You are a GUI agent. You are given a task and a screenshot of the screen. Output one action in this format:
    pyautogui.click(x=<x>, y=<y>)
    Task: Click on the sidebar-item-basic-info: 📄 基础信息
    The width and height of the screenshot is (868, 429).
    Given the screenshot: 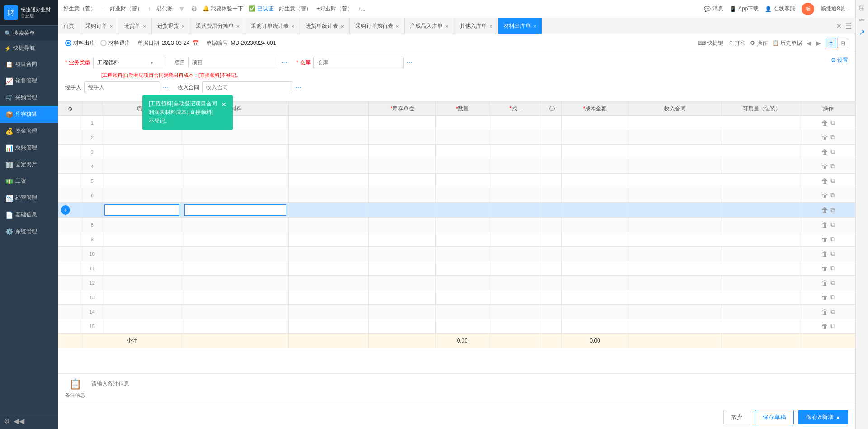 What is the action you would take?
    pyautogui.click(x=29, y=214)
    